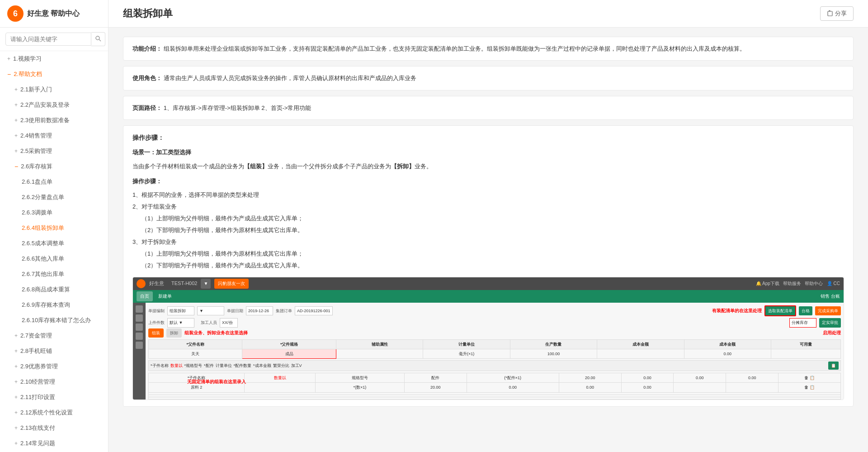 This screenshot has height=452, width=868. I want to click on sidebar-item-cost: 2.6.5成本调整单, so click(54, 243).